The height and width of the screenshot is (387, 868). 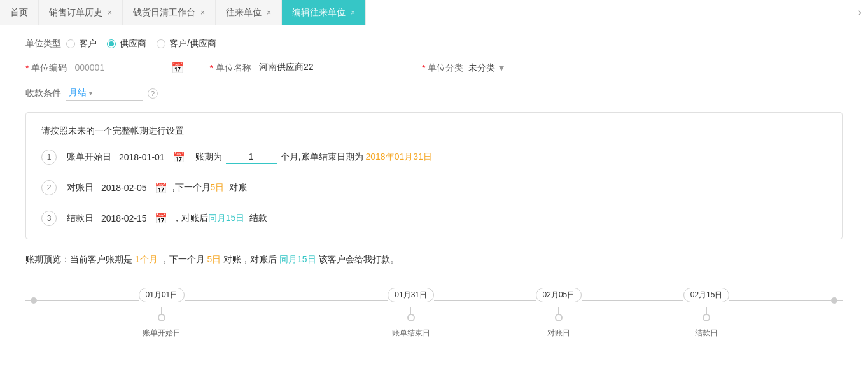 What do you see at coordinates (559, 334) in the screenshot?
I see `timeline-label-3: 对账日` at bounding box center [559, 334].